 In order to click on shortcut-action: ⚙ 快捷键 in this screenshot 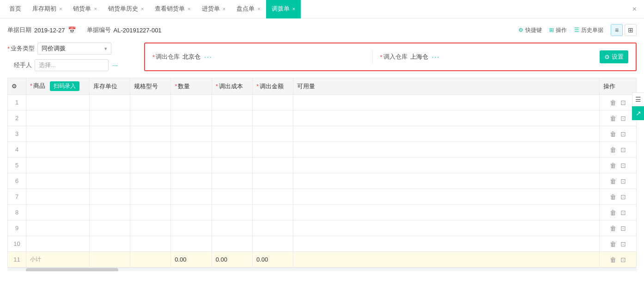, I will do `click(530, 31)`.